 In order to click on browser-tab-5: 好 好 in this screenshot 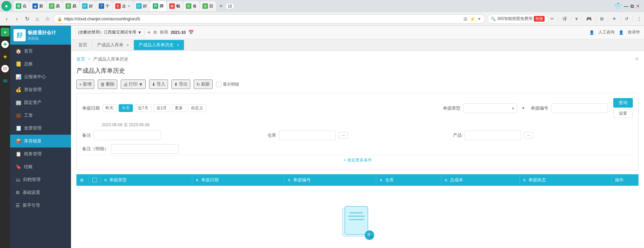, I will do `click(88, 6)`.